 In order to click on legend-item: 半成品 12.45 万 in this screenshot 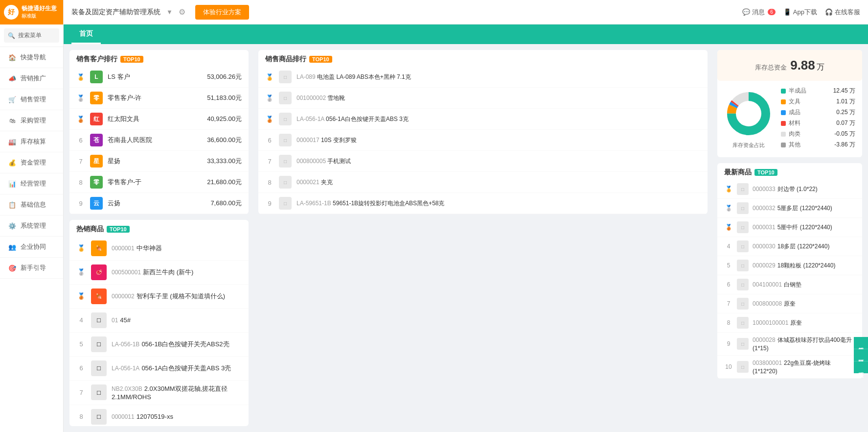, I will do `click(818, 91)`.